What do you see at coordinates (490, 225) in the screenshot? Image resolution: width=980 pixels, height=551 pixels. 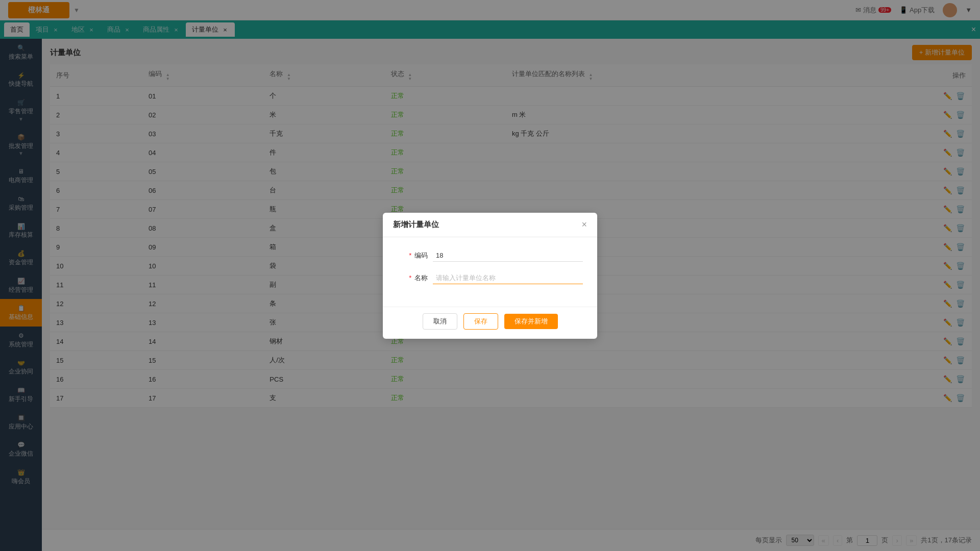 I see `modal-header: 新增计量单位 ×` at bounding box center [490, 225].